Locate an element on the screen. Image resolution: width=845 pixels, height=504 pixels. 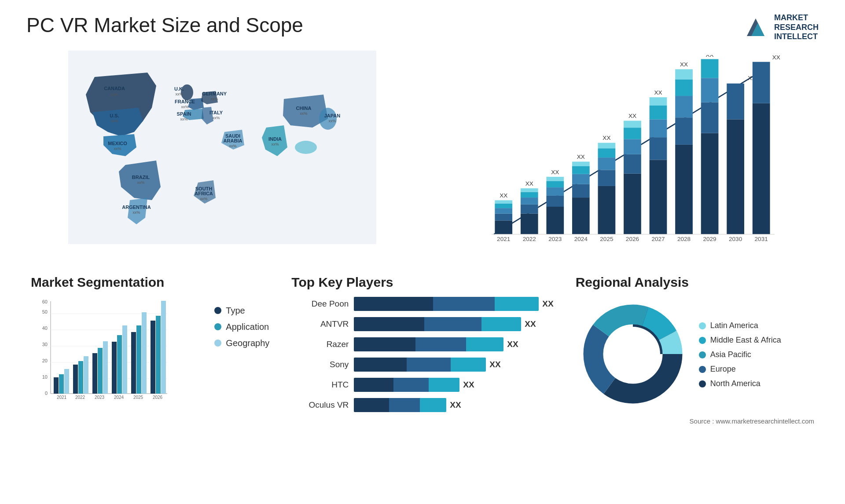
svg-text: ARABIA is located at coordinates (233, 141).